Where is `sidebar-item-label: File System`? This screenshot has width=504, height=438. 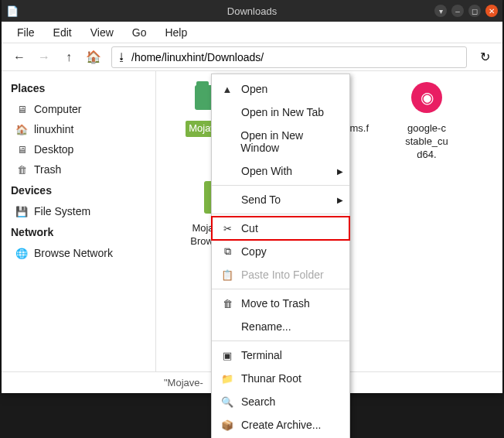 sidebar-item-label: File System is located at coordinates (62, 211).